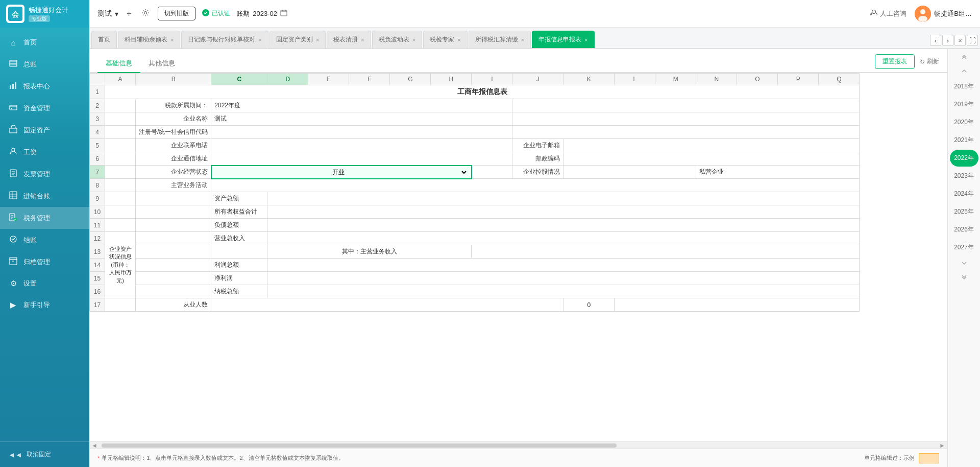 This screenshot has width=980, height=467. Describe the element at coordinates (482, 92) in the screenshot. I see `title-cell: 工商年报信息表` at that location.